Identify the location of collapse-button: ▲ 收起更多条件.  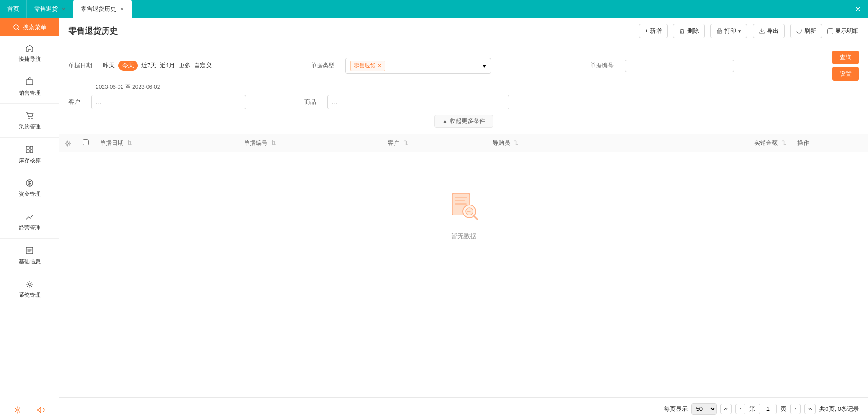
(464, 121).